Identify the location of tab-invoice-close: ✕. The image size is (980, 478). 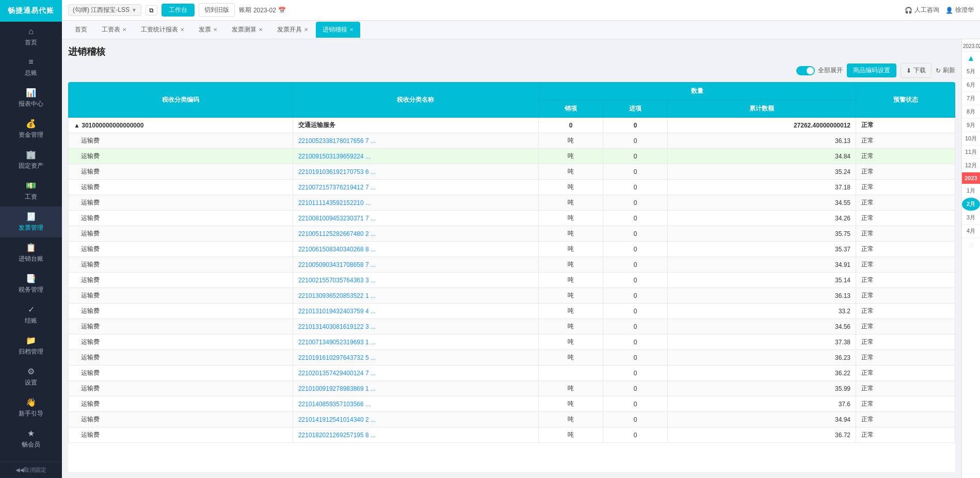
(215, 30).